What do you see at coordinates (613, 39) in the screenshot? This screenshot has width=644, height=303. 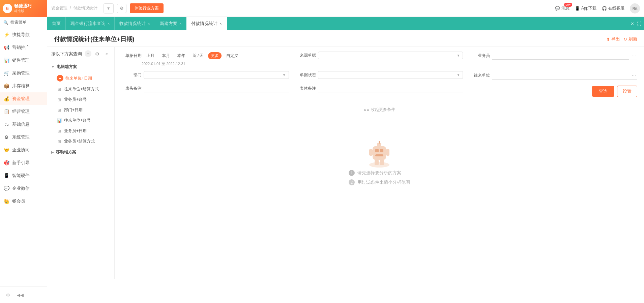 I see `export-btn: ⬆ 导出` at bounding box center [613, 39].